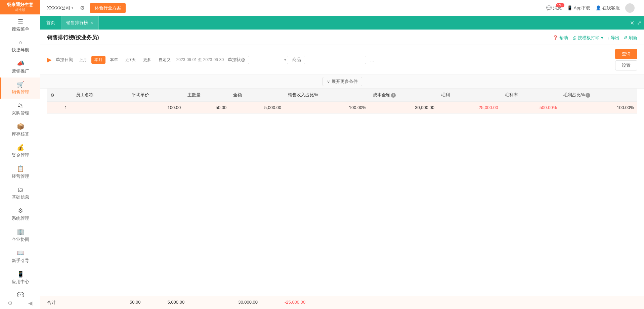 This screenshot has width=644, height=309. I want to click on sidebar-label-marketing: 营销推广, so click(20, 71).